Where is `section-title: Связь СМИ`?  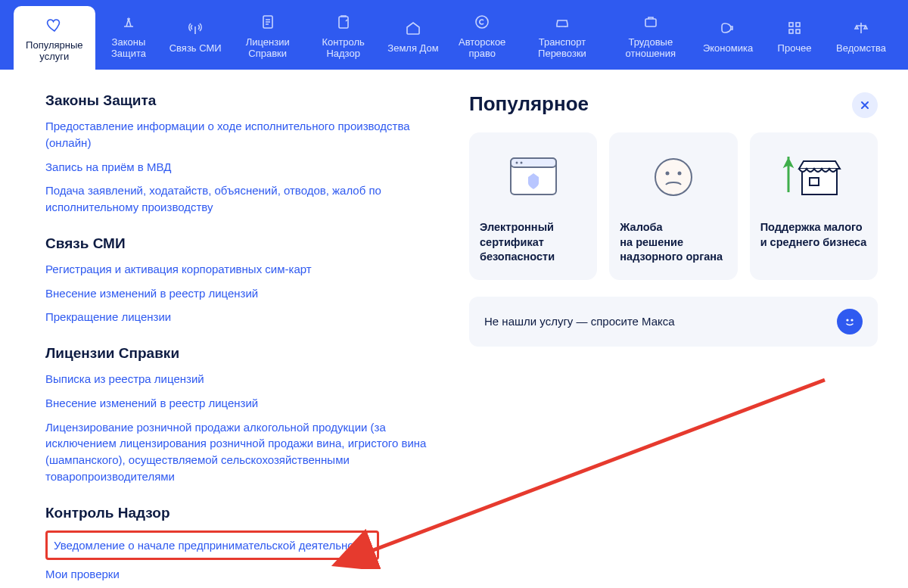
section-title: Связь СМИ is located at coordinates (242, 244).